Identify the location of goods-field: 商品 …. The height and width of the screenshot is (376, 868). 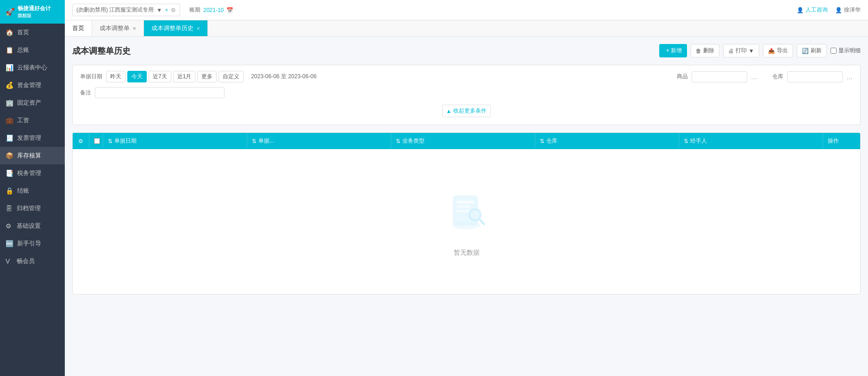
(717, 77).